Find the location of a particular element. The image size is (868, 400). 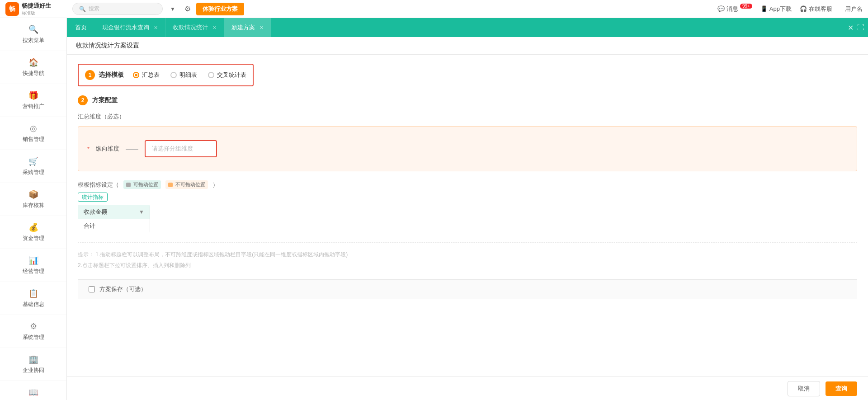

tab-collections: 收款情况统计 ✕ is located at coordinates (195, 28).